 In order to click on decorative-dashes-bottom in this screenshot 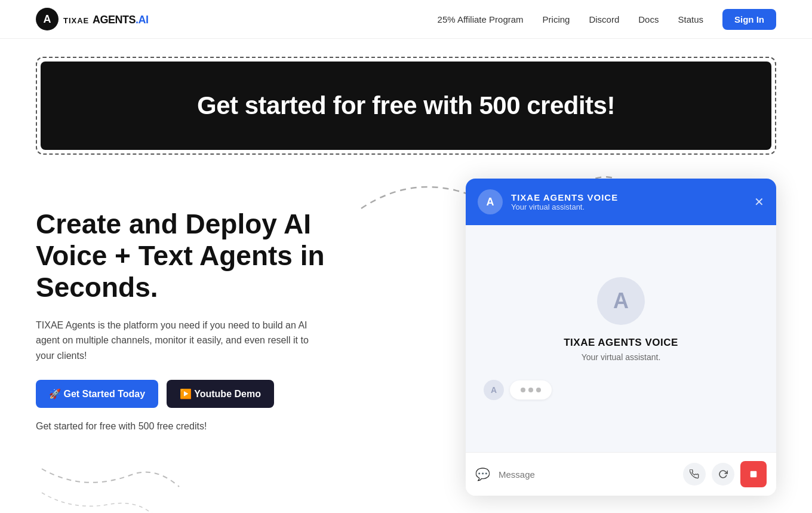, I will do `click(113, 485)`.